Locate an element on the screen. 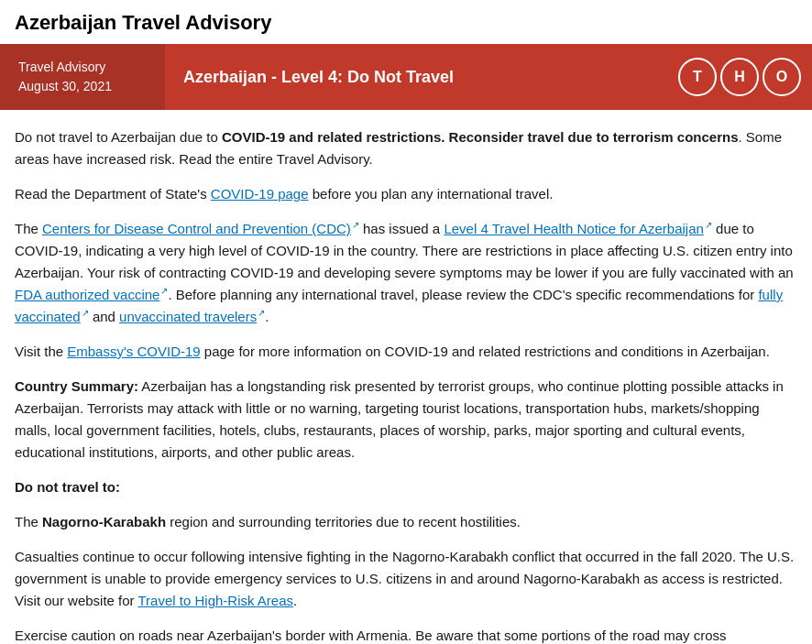 The height and width of the screenshot is (644, 812). nagorno-suffix: region and surrounding territories due t… is located at coordinates (343, 522).